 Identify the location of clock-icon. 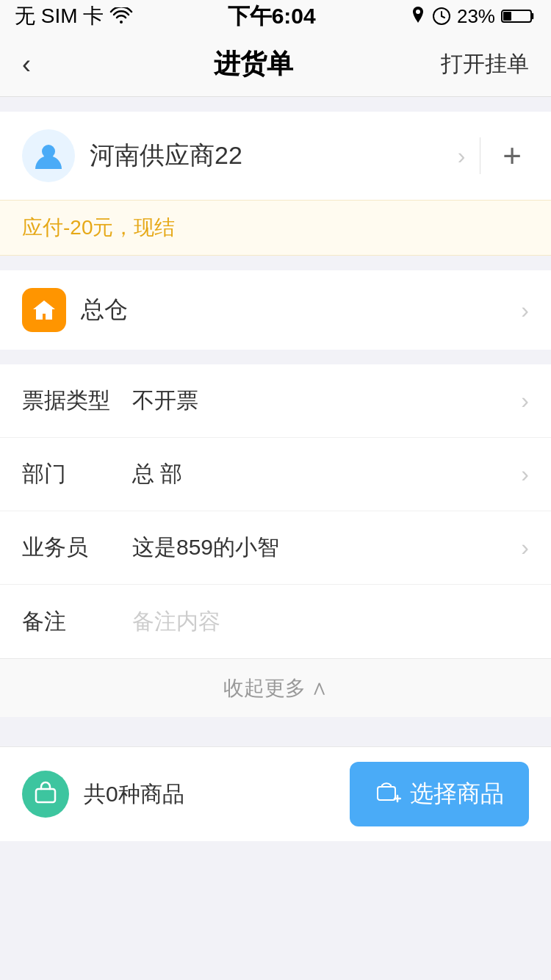
(442, 16).